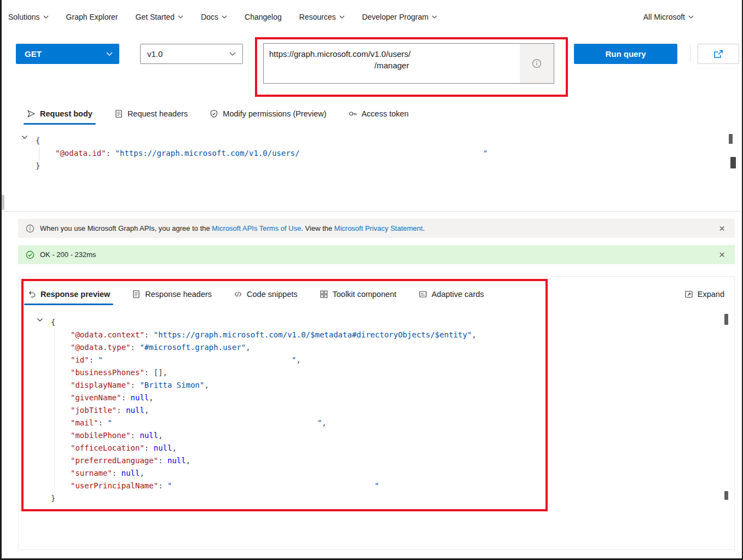  Describe the element at coordinates (376, 255) in the screenshot. I see `response-status-banner: OK - 200 - 232ms ×` at that location.